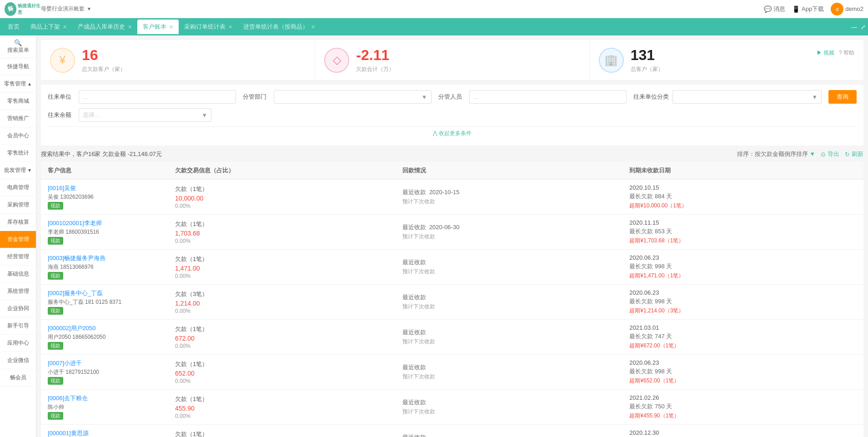  I want to click on source-unit-input: ..., so click(157, 97).